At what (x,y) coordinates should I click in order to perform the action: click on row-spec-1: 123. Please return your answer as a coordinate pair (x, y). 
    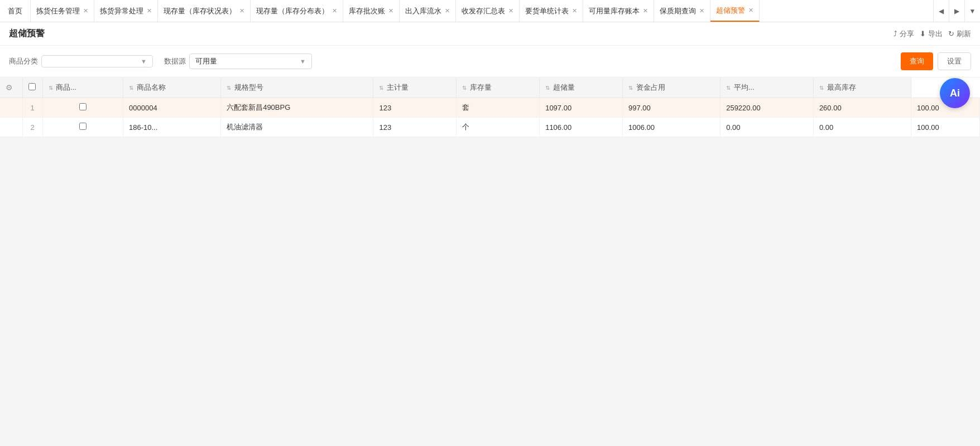
    Looking at the image, I should click on (415, 127).